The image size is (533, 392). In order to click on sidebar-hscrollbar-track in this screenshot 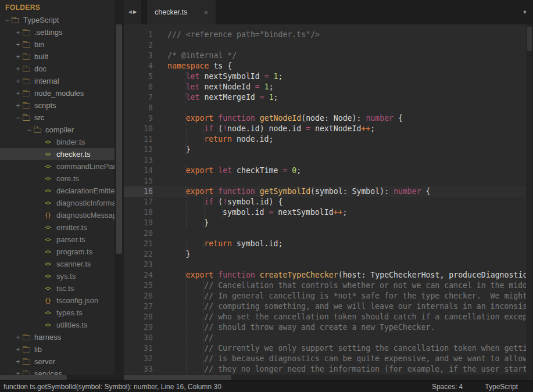, I will do `click(62, 377)`.